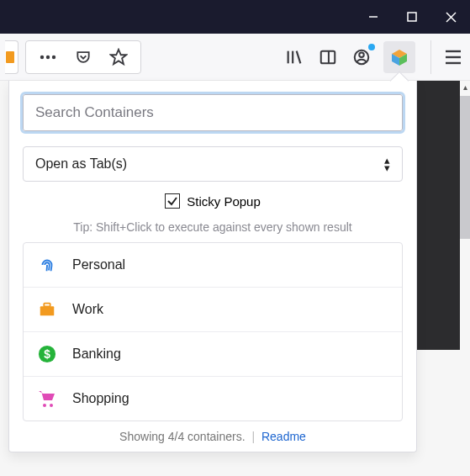 This screenshot has height=476, width=470. I want to click on open-as-label: Open as Tab(s), so click(81, 164).